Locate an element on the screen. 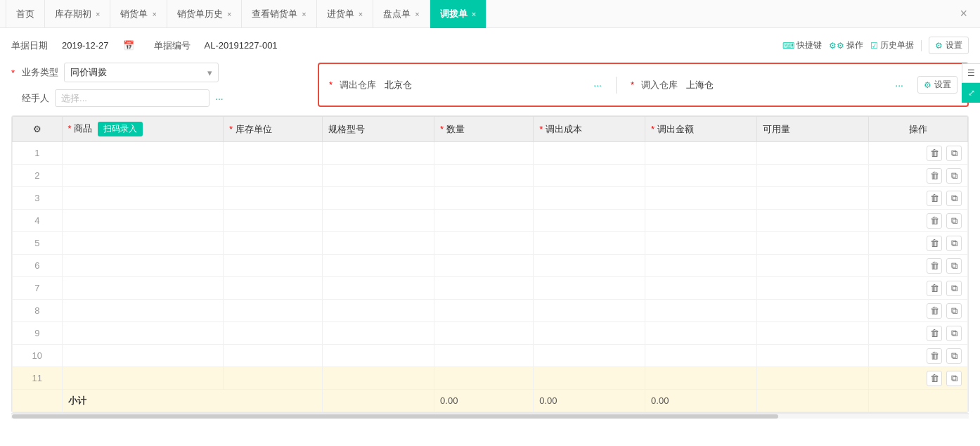 This screenshot has height=446, width=980. th-cost: * 调出成本 is located at coordinates (589, 129).